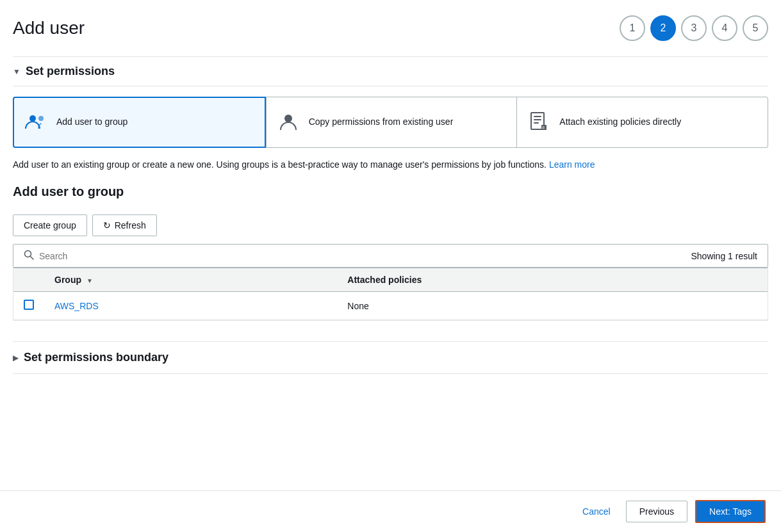 The image size is (781, 532). What do you see at coordinates (552, 280) in the screenshot?
I see `attached-policies-column-header: Attached policies` at bounding box center [552, 280].